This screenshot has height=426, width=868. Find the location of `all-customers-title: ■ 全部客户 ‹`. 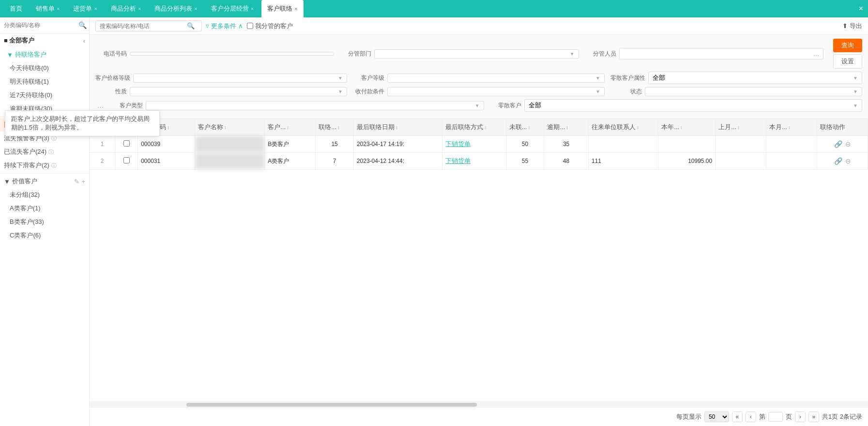

all-customers-title: ■ 全部客户 ‹ is located at coordinates (45, 41).